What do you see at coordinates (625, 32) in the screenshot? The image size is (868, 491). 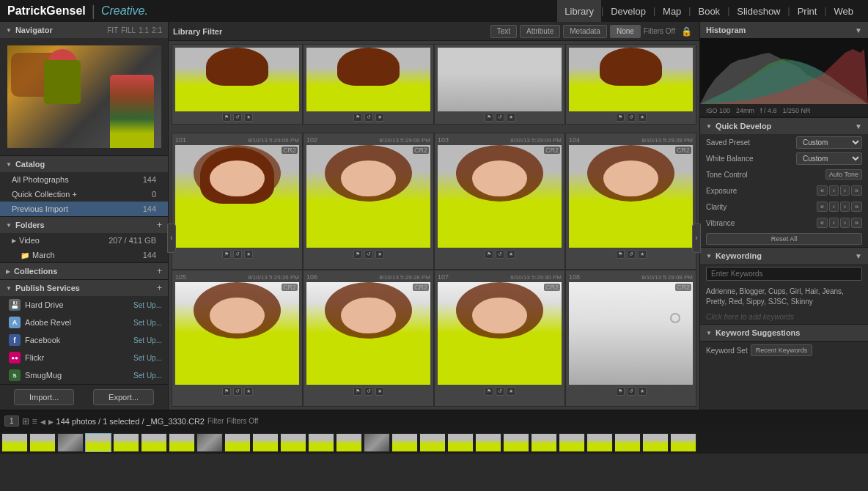 I see `filter-none-button: None` at bounding box center [625, 32].